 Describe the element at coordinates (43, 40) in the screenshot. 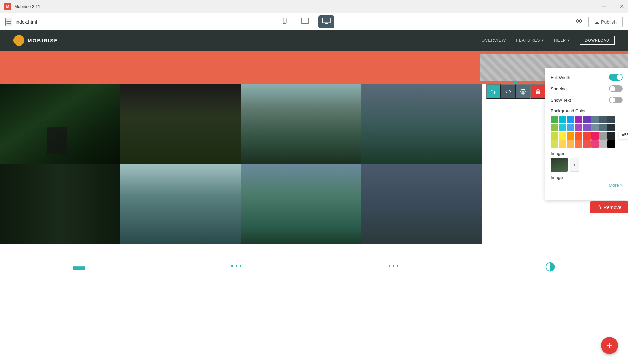

I see `site-name: MOBIRISE` at that location.